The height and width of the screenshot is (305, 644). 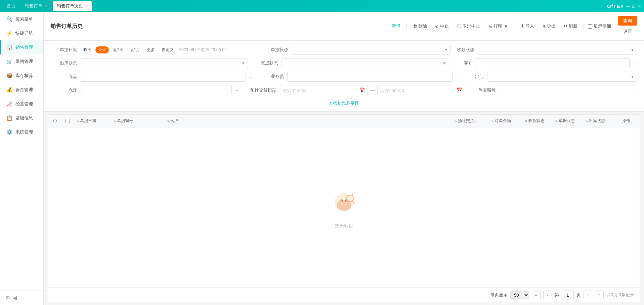 What do you see at coordinates (118, 50) in the screenshot?
I see `shortcut-7days: 近7天` at bounding box center [118, 50].